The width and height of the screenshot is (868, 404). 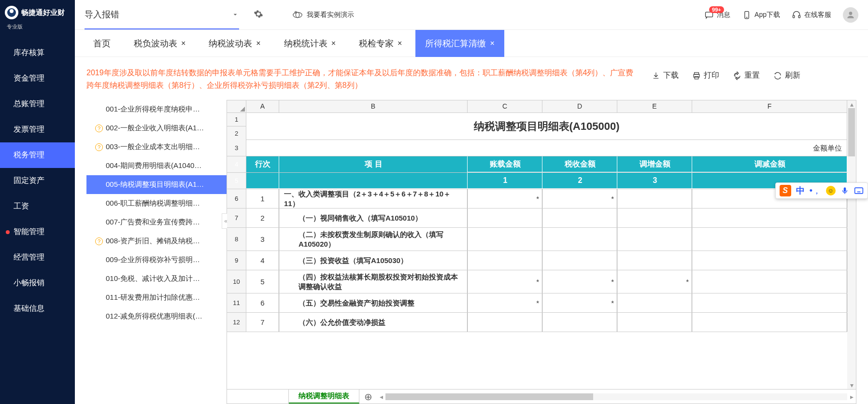 What do you see at coordinates (263, 107) in the screenshot?
I see `col-header: A` at bounding box center [263, 107].